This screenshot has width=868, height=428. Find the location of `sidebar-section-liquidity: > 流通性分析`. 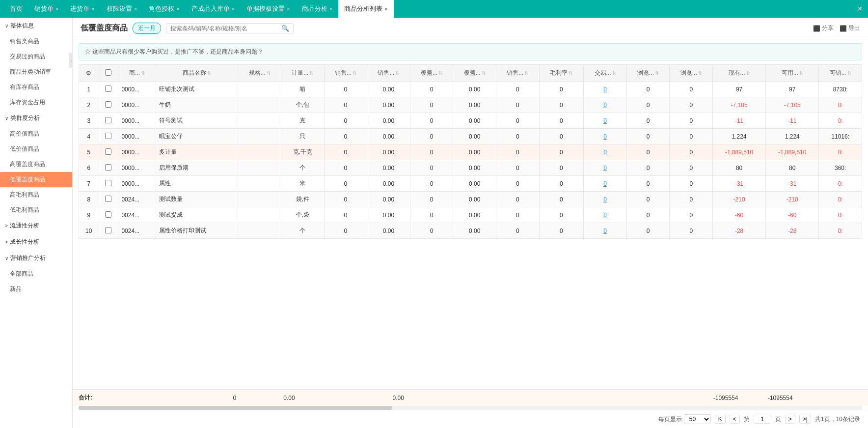

sidebar-section-liquidity: > 流通性分析 is located at coordinates (36, 226).